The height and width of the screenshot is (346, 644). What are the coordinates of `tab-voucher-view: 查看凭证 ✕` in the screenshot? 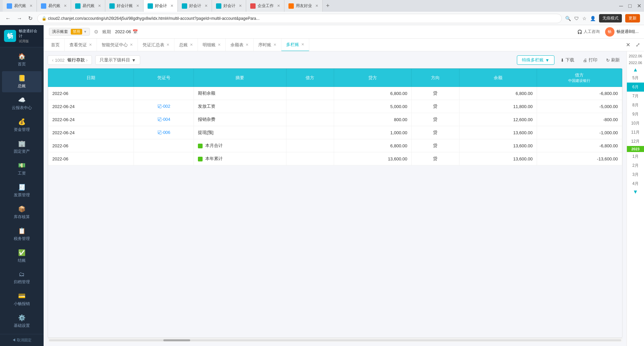 It's located at (81, 45).